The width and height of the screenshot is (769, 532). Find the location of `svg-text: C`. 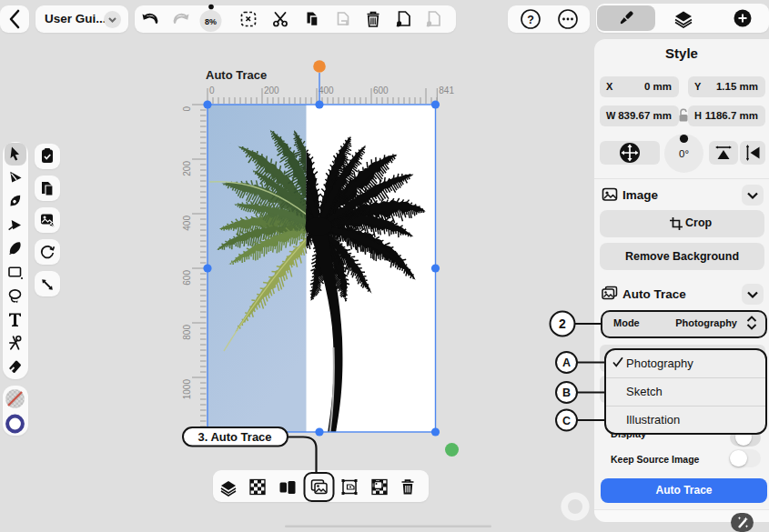

svg-text: C is located at coordinates (566, 421).